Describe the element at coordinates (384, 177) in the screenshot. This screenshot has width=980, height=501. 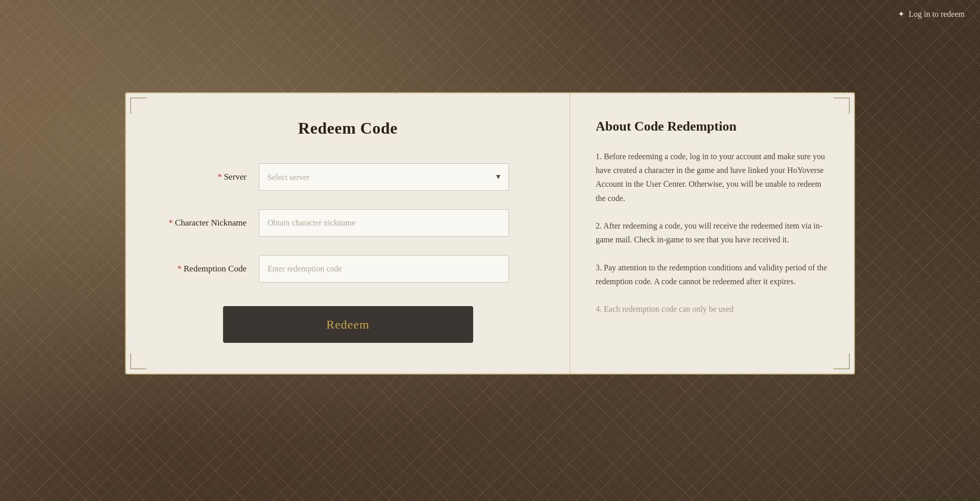
I see `server-select: Select server` at that location.